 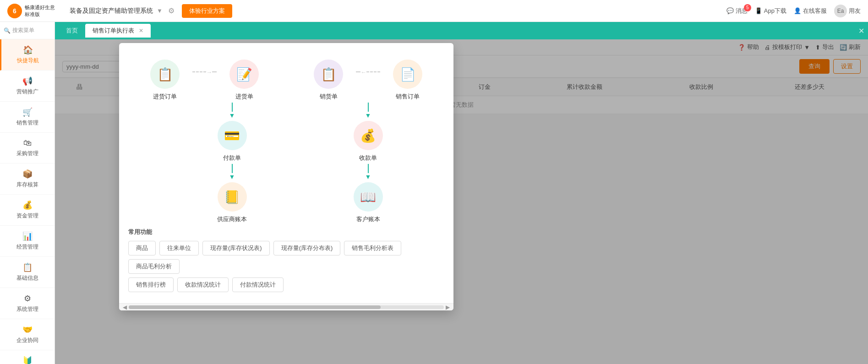 What do you see at coordinates (165, 74) in the screenshot?
I see `purchase-order-icon: 📋` at bounding box center [165, 74].